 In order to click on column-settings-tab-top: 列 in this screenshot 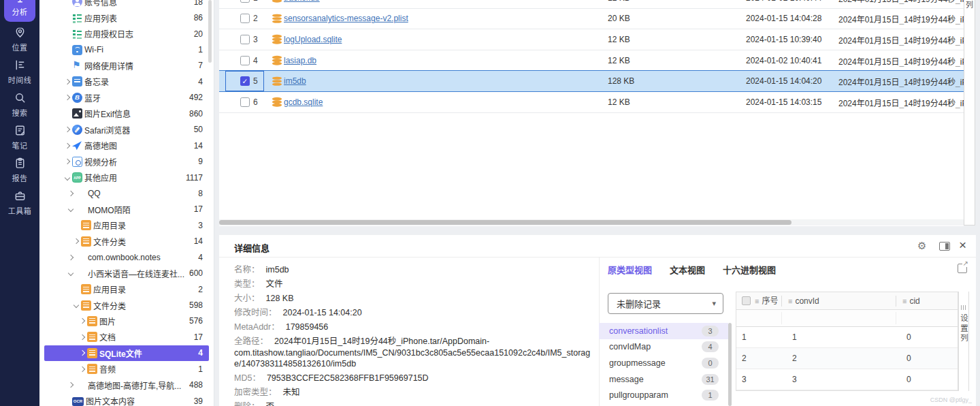, I will do `click(969, 113)`.